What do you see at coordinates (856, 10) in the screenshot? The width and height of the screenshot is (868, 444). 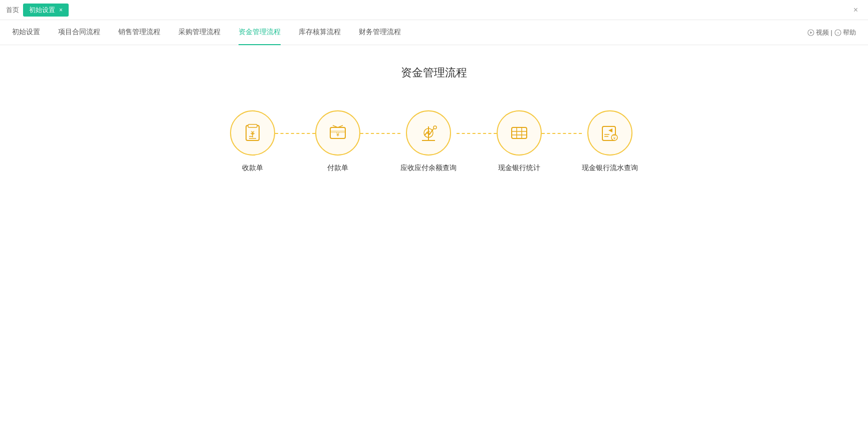 I see `window-close-button: ×` at bounding box center [856, 10].